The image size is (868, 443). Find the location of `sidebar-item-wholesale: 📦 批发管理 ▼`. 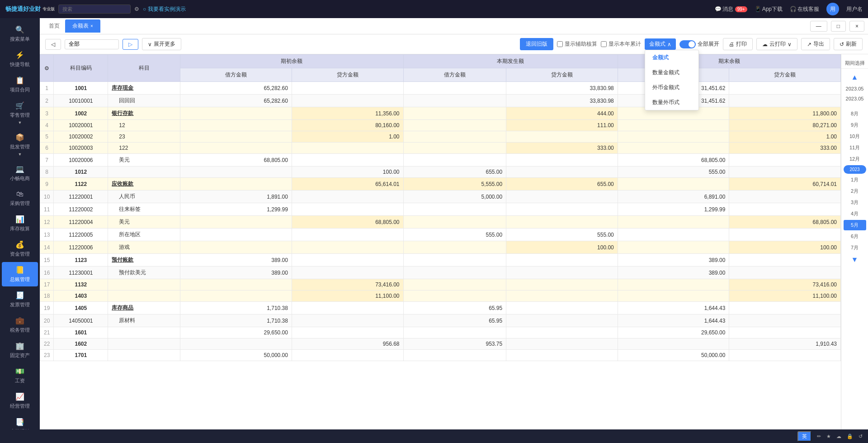

sidebar-item-wholesale: 📦 批发管理 ▼ is located at coordinates (20, 145).